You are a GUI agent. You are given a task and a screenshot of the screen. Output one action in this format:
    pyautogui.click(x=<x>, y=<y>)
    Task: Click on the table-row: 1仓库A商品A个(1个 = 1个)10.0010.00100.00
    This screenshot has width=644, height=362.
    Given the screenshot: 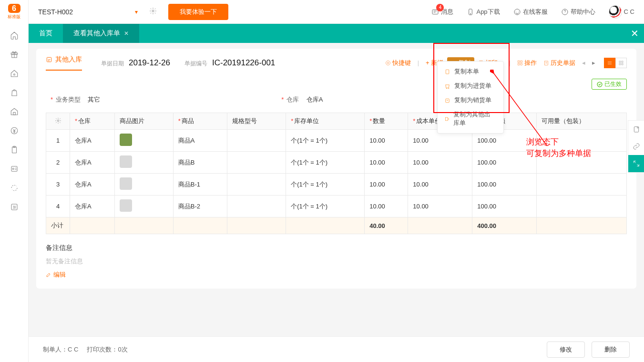 What is the action you would take?
    pyautogui.click(x=337, y=141)
    